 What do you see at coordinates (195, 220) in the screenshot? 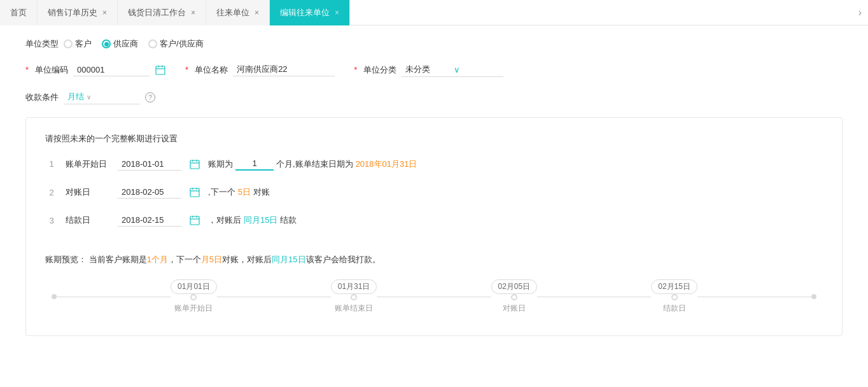
I see `payment-date-calendar-icon` at bounding box center [195, 220].